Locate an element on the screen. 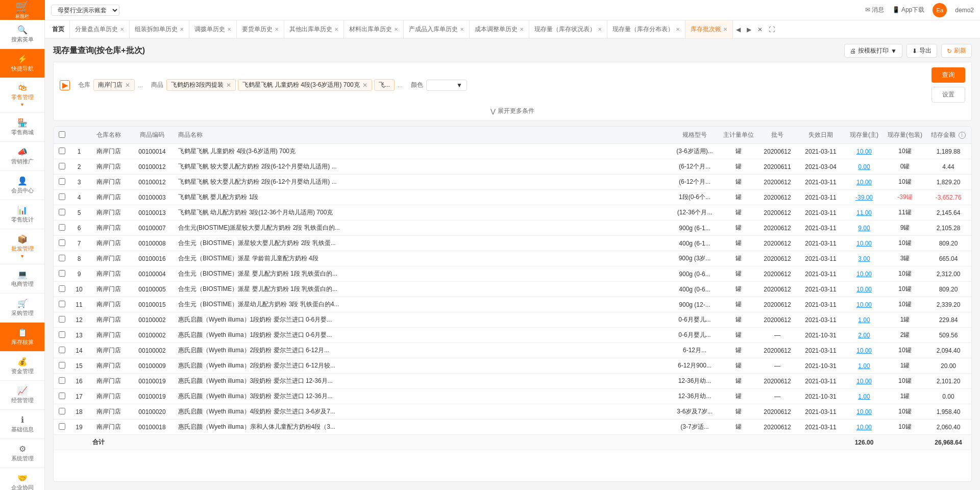 This screenshot has height=490, width=980. refresh-button: ↻ 刷新 is located at coordinates (957, 51).